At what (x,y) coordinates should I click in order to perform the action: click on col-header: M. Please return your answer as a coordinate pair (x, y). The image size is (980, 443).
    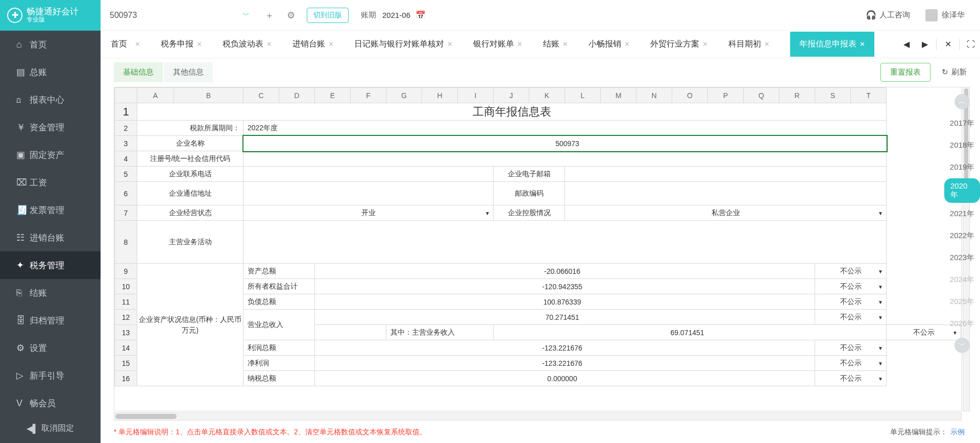
    Looking at the image, I should click on (619, 96).